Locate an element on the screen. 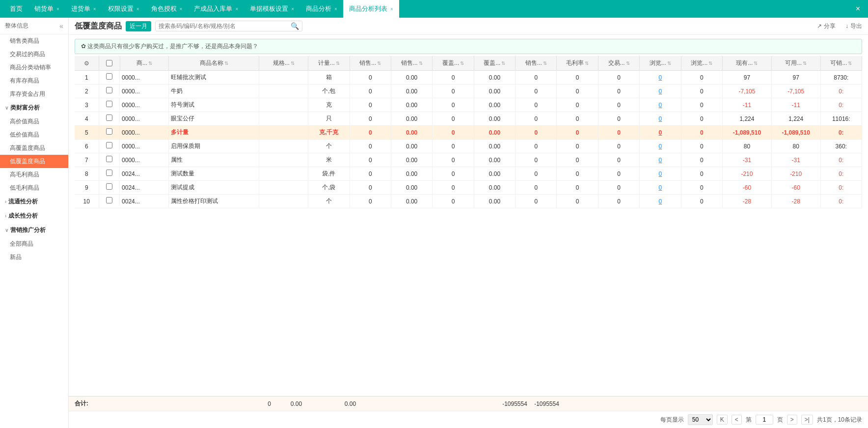  select-all-checkbox is located at coordinates (109, 63).